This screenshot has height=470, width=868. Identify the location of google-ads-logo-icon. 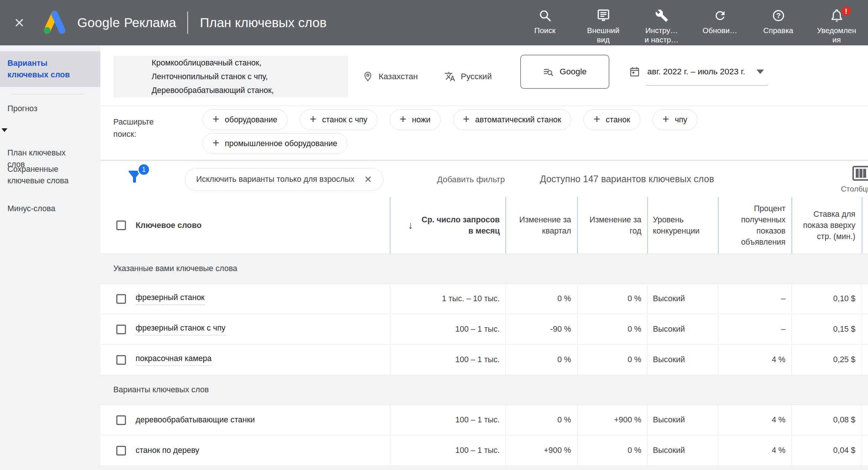
(55, 23).